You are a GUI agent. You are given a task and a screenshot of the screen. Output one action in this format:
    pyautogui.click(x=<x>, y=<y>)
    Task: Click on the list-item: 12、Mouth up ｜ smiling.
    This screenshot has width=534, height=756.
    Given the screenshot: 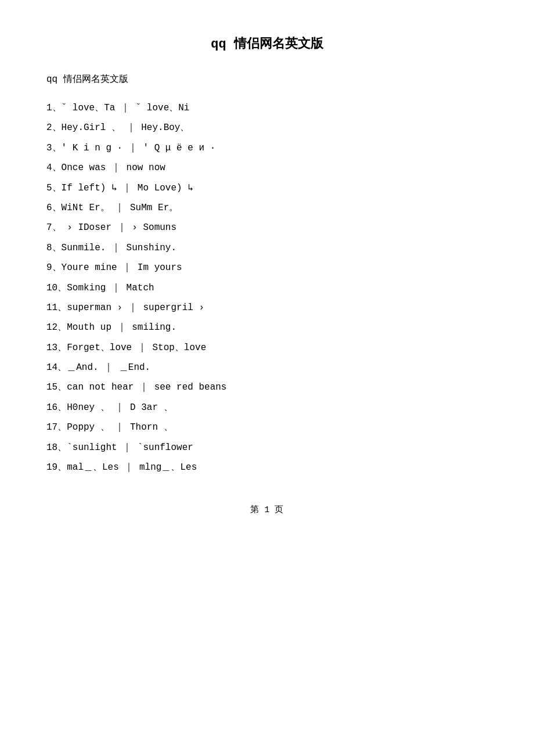 What is the action you would take?
    pyautogui.click(x=267, y=327)
    